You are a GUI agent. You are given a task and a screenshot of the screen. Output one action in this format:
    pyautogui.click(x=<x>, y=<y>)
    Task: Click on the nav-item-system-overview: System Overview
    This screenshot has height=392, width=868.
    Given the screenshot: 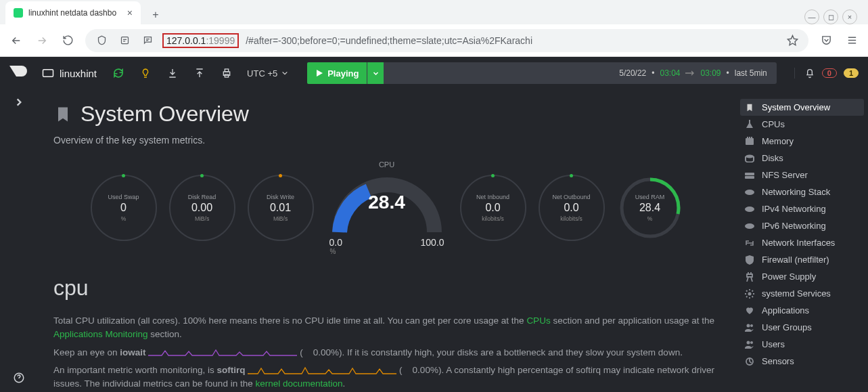 What is the action you would take?
    pyautogui.click(x=802, y=107)
    